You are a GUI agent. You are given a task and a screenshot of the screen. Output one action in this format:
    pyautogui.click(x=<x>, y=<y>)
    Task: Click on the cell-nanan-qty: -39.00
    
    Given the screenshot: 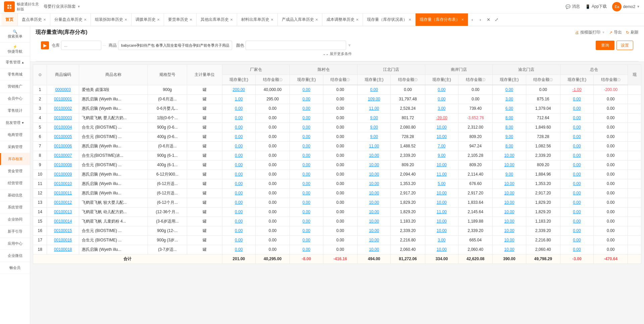 What is the action you would take?
    pyautogui.click(x=441, y=118)
    